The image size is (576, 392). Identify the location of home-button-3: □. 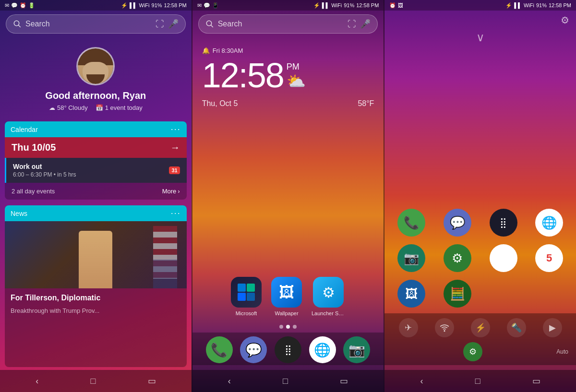
(478, 381).